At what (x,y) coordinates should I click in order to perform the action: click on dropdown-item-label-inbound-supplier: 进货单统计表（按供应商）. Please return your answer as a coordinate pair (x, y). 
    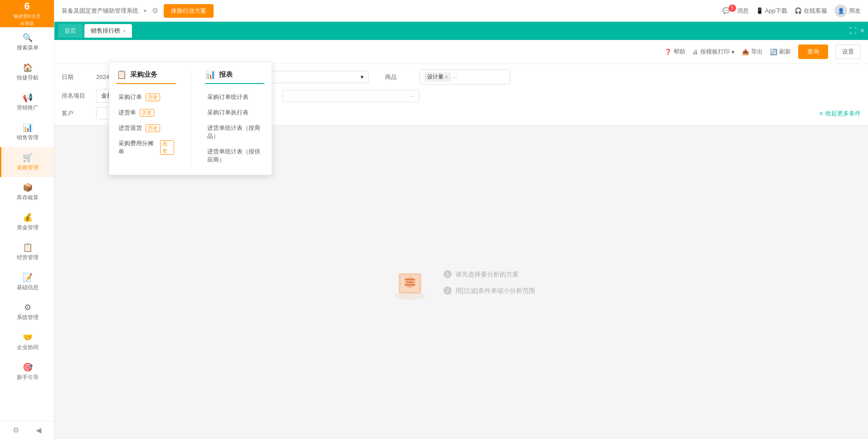
    Looking at the image, I should click on (235, 156).